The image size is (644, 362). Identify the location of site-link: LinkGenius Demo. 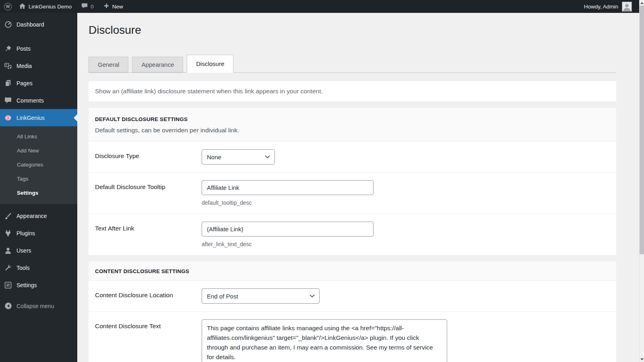
(45, 6).